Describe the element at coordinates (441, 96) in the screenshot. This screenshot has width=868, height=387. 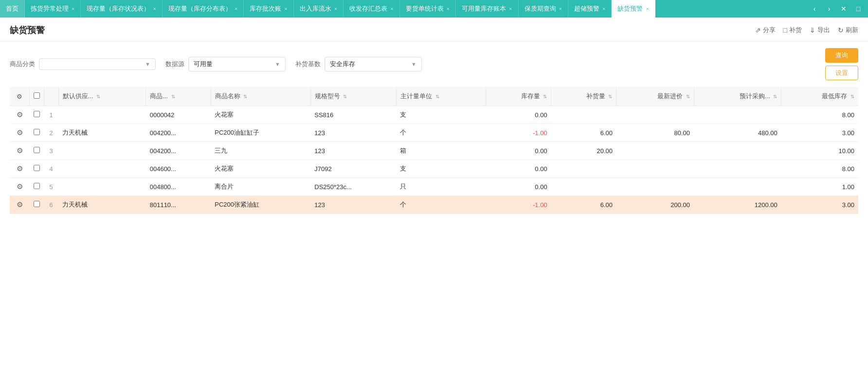
I see `col-unit: 主计量单位 ⇅` at that location.